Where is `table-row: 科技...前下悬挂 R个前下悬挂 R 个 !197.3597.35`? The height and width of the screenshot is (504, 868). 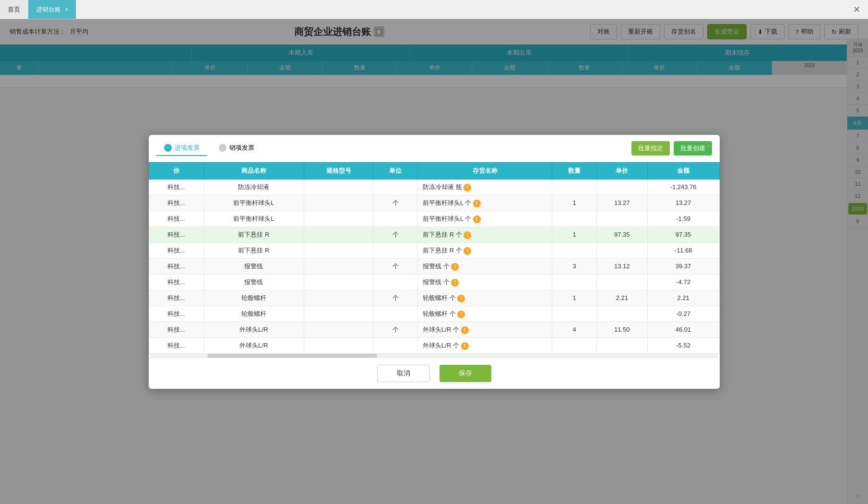
table-row: 科技...前下悬挂 R个前下悬挂 R 个 !197.3597.35 is located at coordinates (434, 234).